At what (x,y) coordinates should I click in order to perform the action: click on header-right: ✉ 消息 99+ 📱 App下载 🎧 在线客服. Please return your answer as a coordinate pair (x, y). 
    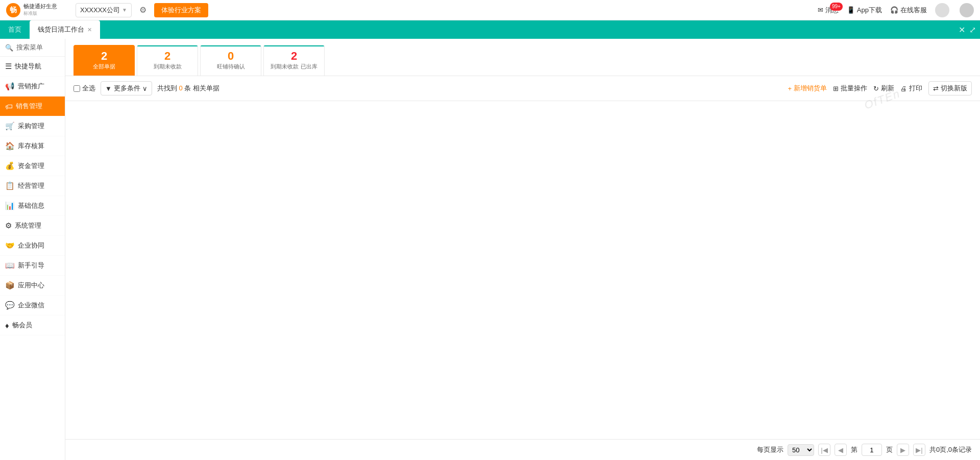
    Looking at the image, I should click on (896, 10).